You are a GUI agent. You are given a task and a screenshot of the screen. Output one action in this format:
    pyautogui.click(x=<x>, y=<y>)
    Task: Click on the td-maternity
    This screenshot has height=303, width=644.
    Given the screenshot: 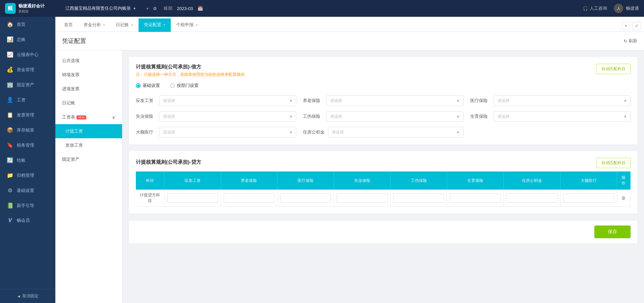 What is the action you would take?
    pyautogui.click(x=476, y=198)
    